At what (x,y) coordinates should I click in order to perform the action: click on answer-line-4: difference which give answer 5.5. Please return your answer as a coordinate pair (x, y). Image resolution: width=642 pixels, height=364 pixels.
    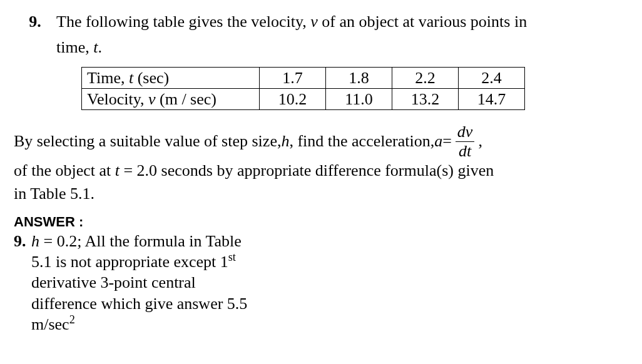
    Looking at the image, I should click on (182, 304).